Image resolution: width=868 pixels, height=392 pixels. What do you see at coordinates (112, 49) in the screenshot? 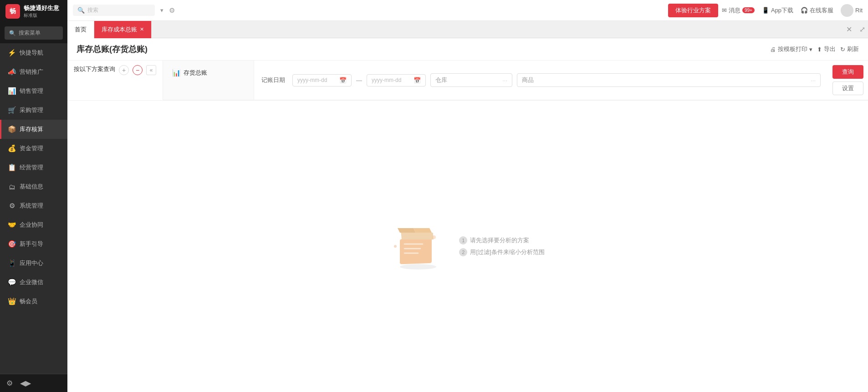
I see `page-title: 库存总账(存货总账)` at bounding box center [112, 49].